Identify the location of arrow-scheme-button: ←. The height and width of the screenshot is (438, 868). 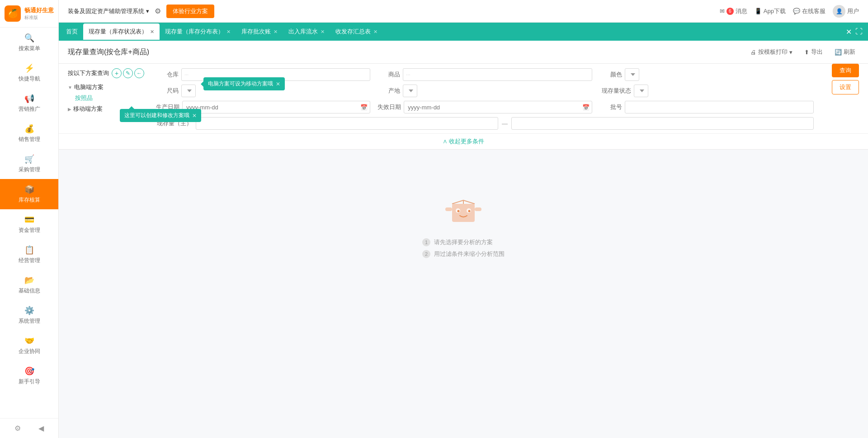
(139, 73).